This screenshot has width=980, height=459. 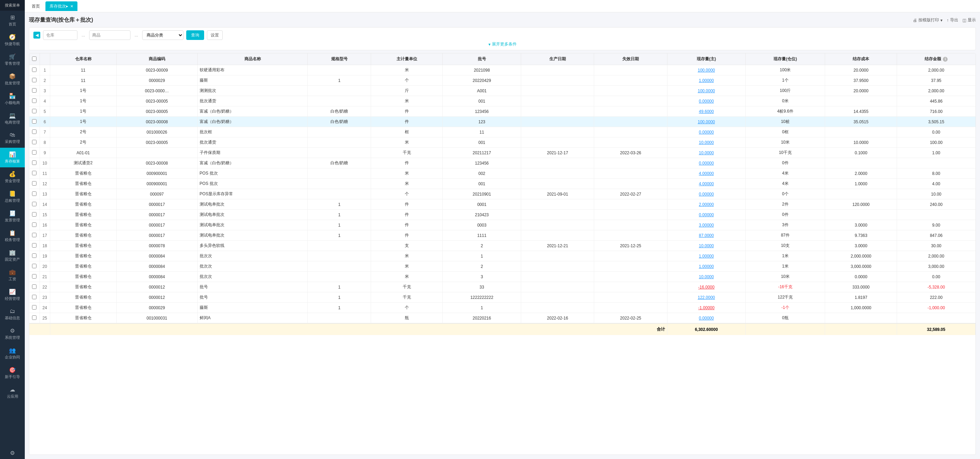 What do you see at coordinates (12, 5) in the screenshot?
I see `sidebar-logo: 搜索菜单` at bounding box center [12, 5].